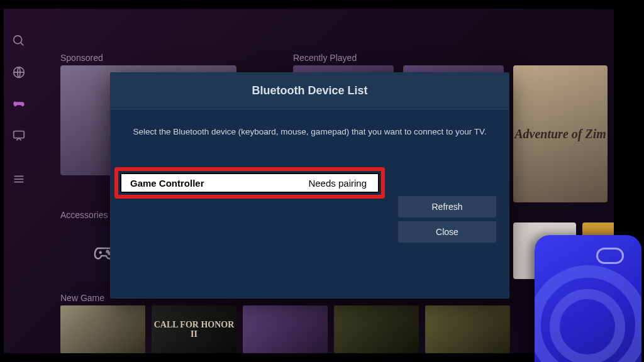 The image size is (644, 362). Describe the element at coordinates (84, 215) in the screenshot. I see `section-label-accessories: Accessories` at that location.